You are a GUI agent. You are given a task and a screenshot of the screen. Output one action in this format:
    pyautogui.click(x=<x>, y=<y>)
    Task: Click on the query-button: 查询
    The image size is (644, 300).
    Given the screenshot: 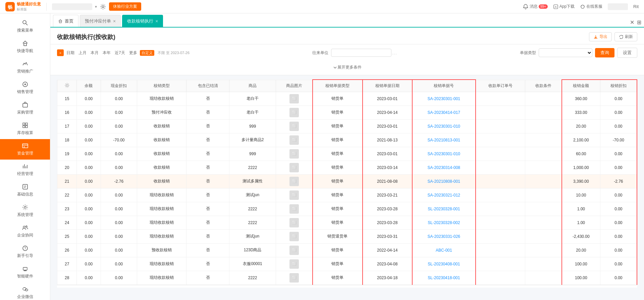 What is the action you would take?
    pyautogui.click(x=605, y=53)
    